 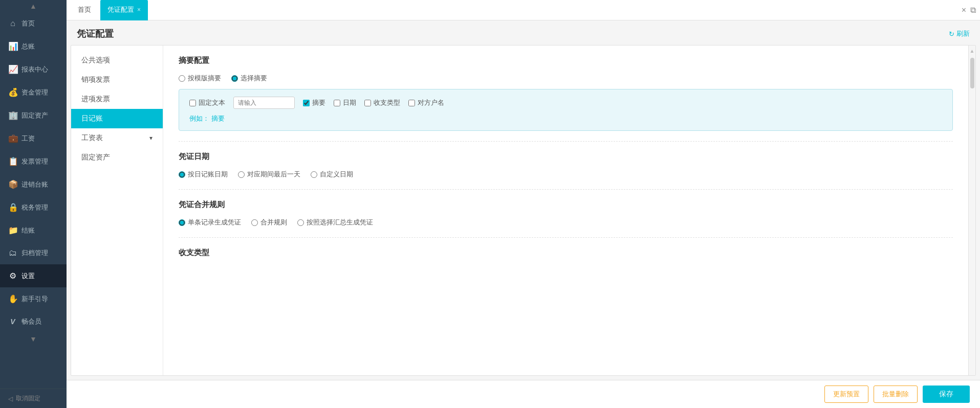 What do you see at coordinates (117, 138) in the screenshot?
I see `left-nav-payroll-table: 工资表 ▾` at bounding box center [117, 138].